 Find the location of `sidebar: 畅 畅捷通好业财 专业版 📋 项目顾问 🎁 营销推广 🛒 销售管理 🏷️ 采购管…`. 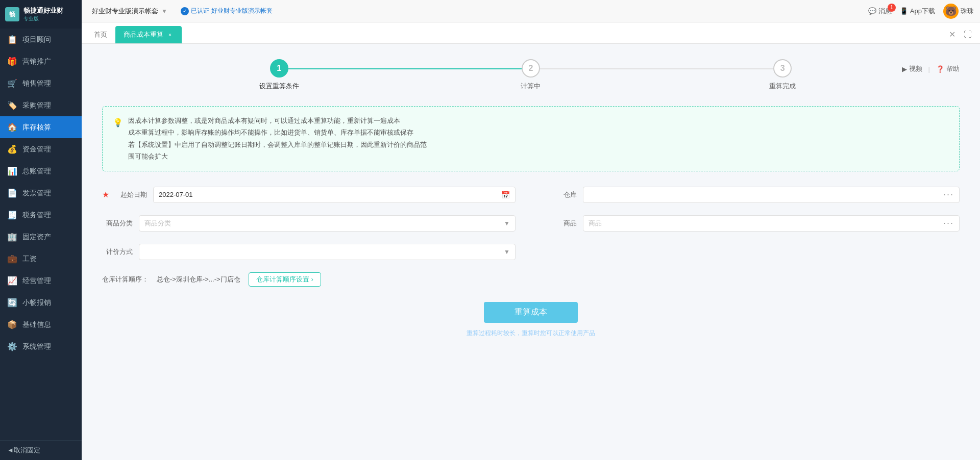

sidebar: 畅 畅捷通好业财 专业版 📋 项目顾问 🎁 营销推广 🛒 销售管理 🏷️ 采购管… is located at coordinates (41, 230).